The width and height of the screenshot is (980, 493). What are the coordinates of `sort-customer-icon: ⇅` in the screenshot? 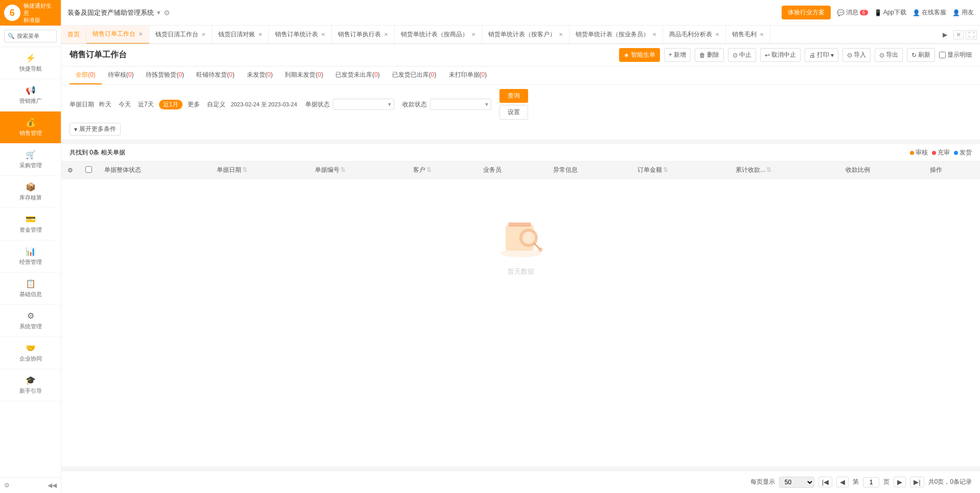 It's located at (429, 170).